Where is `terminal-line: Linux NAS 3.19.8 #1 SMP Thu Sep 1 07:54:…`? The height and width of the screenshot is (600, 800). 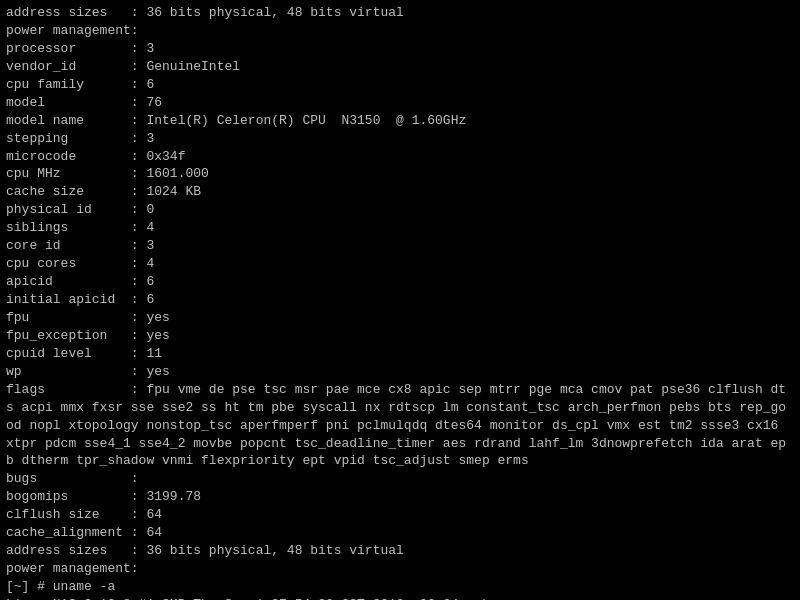 terminal-line: Linux NAS 3.19.8 #1 SMP Thu Sep 1 07:54:… is located at coordinates (400, 598).